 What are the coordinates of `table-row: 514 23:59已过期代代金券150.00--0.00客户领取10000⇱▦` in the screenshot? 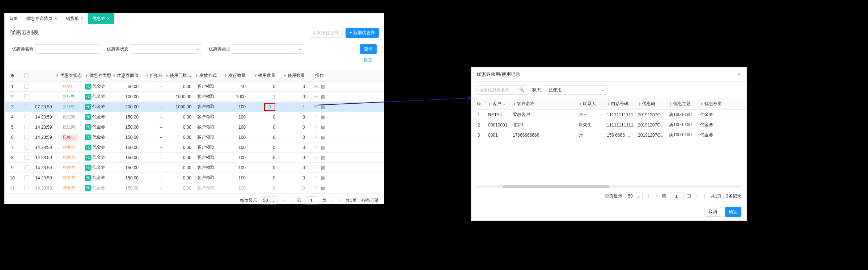 It's located at (194, 127).